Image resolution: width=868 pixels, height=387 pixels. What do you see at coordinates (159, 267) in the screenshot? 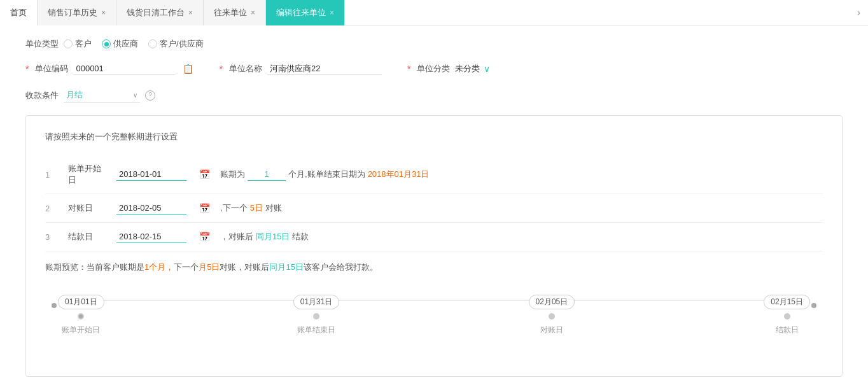
I see `preview-period: 1个月，` at bounding box center [159, 267].